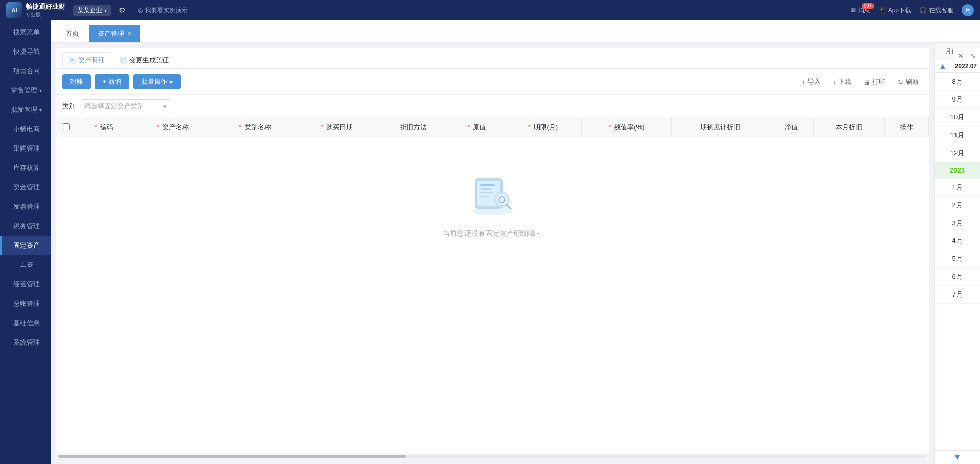  I want to click on sidebar-item-quick-nav: 快捷导航, so click(26, 52).